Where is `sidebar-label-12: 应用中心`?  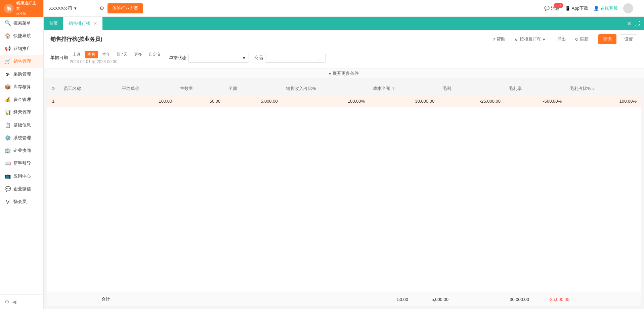
sidebar-label-12: 应用中心 is located at coordinates (22, 176).